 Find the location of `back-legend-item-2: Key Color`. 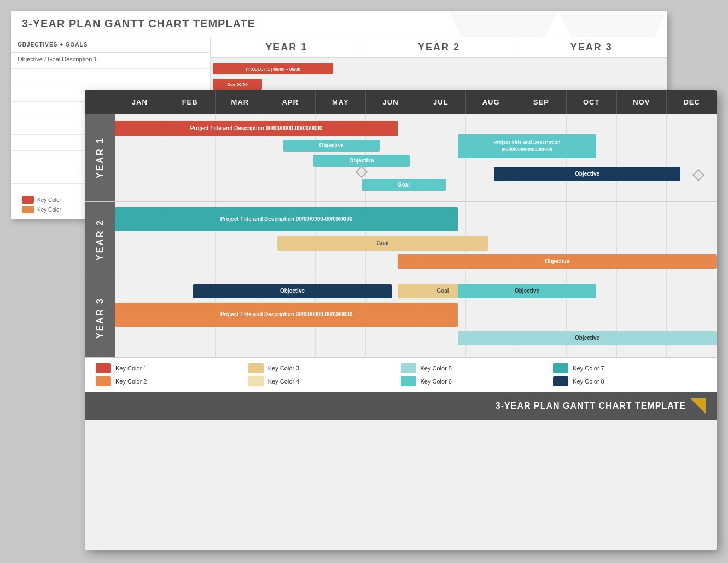

back-legend-item-2: Key Color is located at coordinates (42, 210).